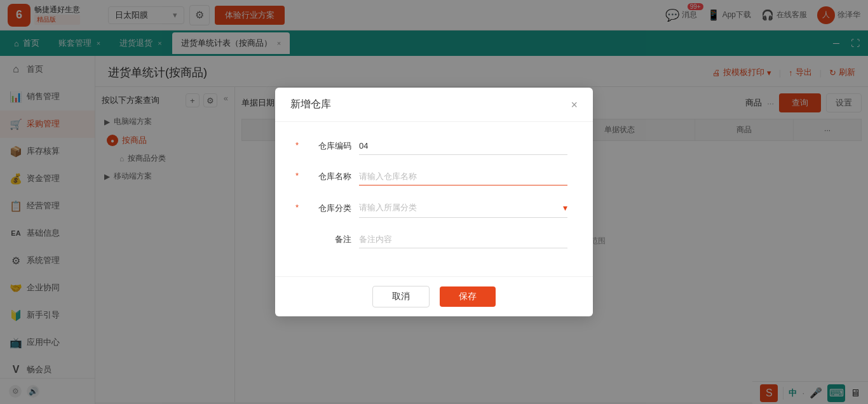 The height and width of the screenshot is (404, 868). Describe the element at coordinates (434, 239) in the screenshot. I see `form-row-remark: 备注` at that location.